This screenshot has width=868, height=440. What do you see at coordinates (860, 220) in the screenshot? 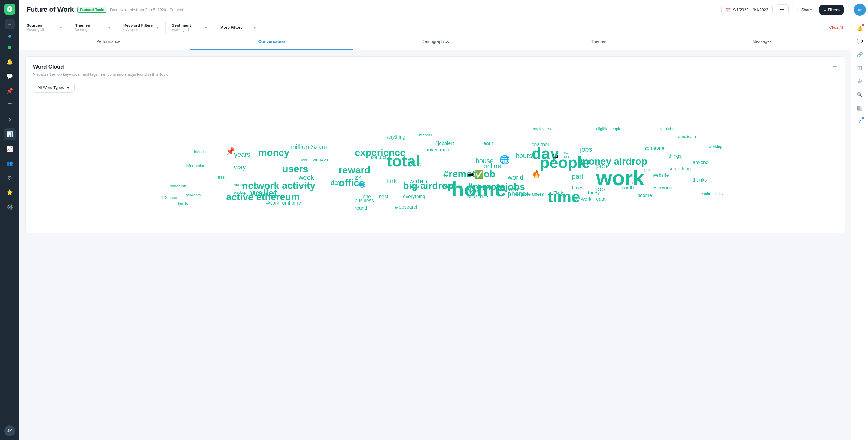
I see `right-panel: ✏ 🔔 💬 🔗 ⊞ ⊕ 🔍 ▦ ?` at bounding box center [860, 220].